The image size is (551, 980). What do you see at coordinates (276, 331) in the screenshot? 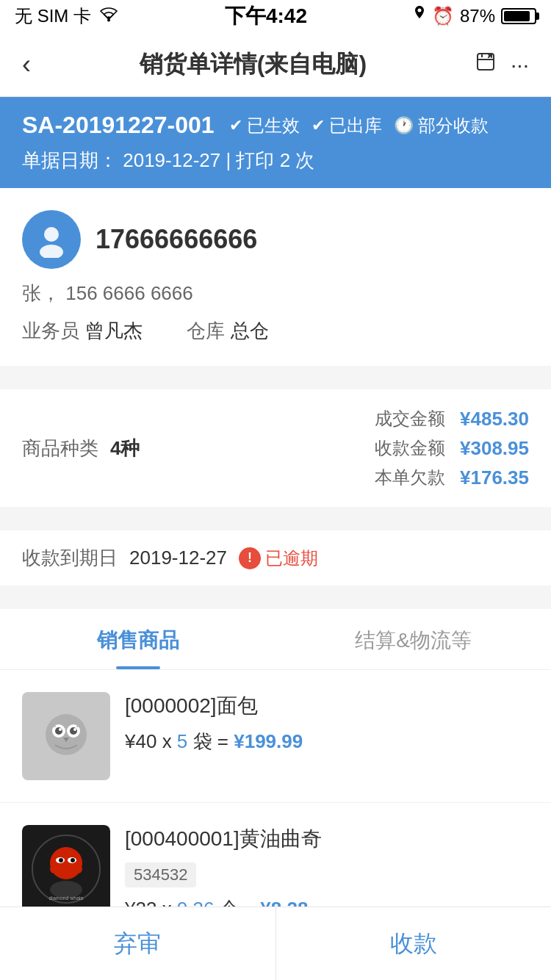
I see `customer-meta: 业务员 曾凡杰 仓库 总仓` at bounding box center [276, 331].